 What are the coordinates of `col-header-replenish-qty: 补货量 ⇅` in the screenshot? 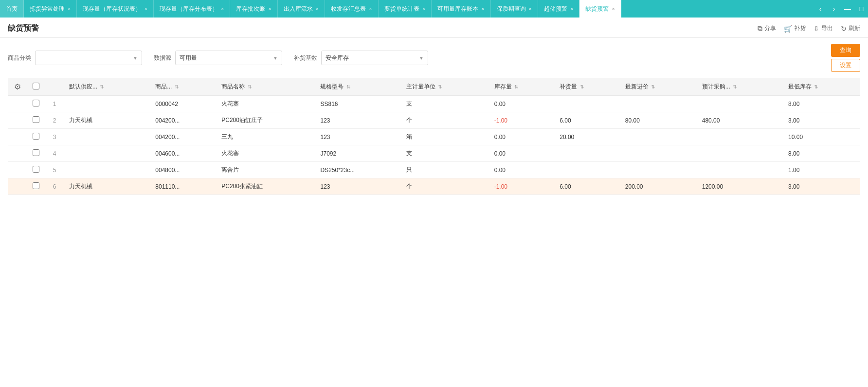 It's located at (588, 87).